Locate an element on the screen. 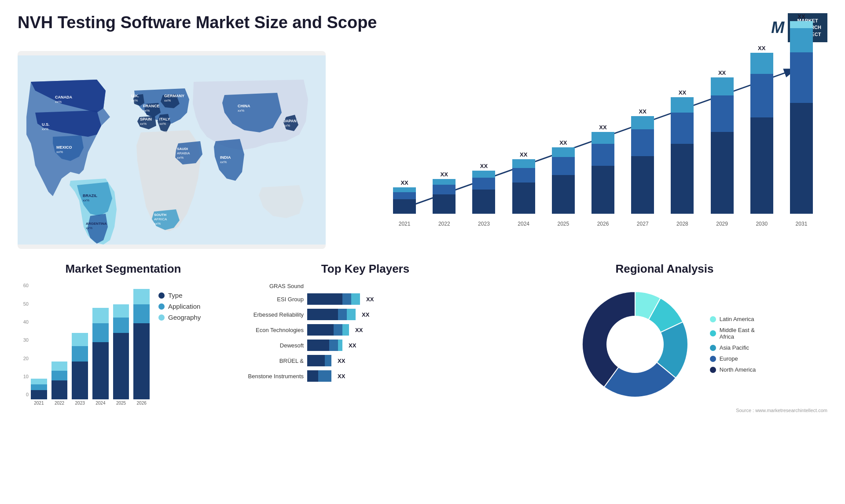 The width and height of the screenshot is (845, 504). middle-east-dot is located at coordinates (713, 333).